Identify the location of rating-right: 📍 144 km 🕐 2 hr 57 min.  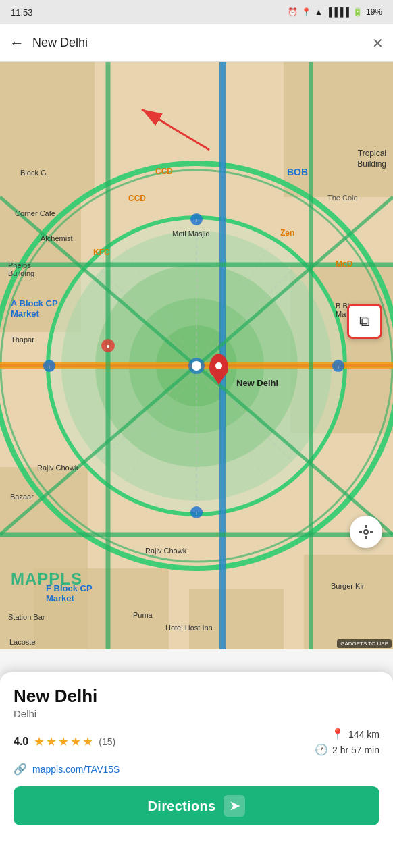
(347, 742).